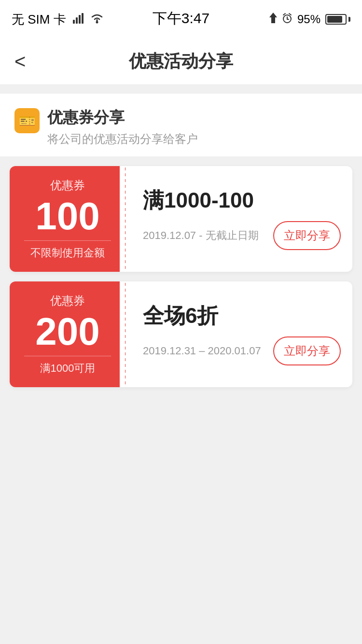 The width and height of the screenshot is (362, 644). What do you see at coordinates (242, 201) in the screenshot?
I see `coupon-title-0: 满1000-100` at bounding box center [242, 201].